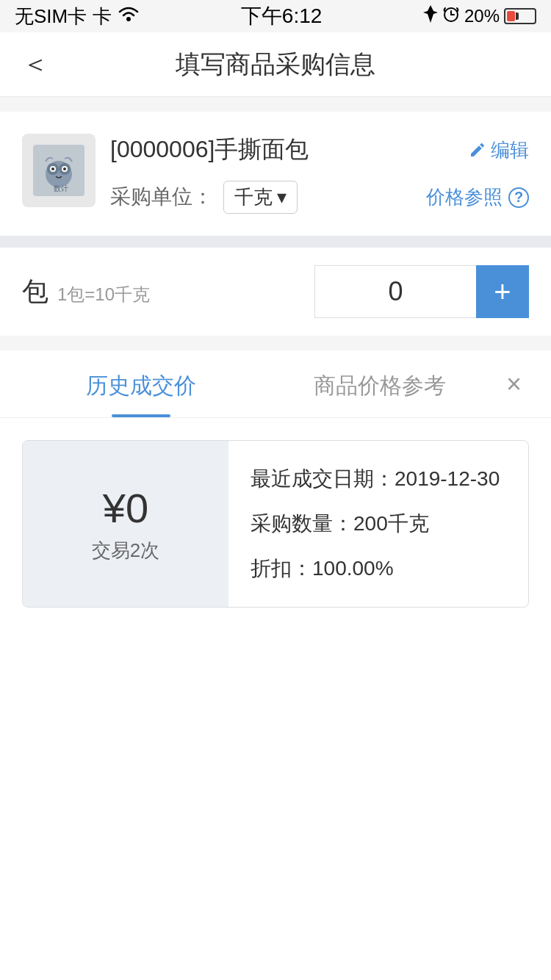 The width and height of the screenshot is (551, 980). What do you see at coordinates (276, 242) in the screenshot?
I see `section-divider` at bounding box center [276, 242].